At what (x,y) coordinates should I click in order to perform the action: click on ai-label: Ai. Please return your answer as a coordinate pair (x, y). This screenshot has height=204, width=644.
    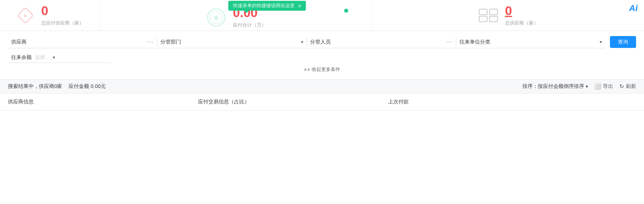
    Looking at the image, I should click on (633, 8).